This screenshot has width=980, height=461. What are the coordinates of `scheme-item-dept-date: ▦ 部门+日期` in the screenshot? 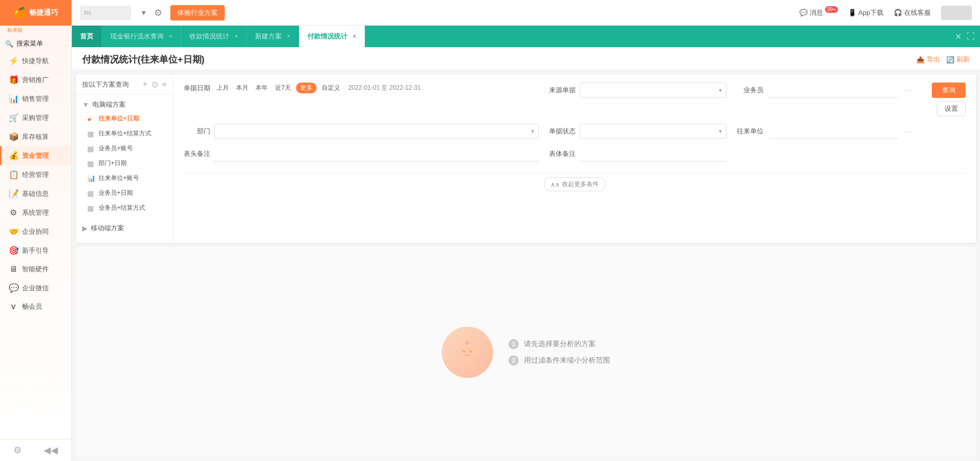 It's located at (126, 163).